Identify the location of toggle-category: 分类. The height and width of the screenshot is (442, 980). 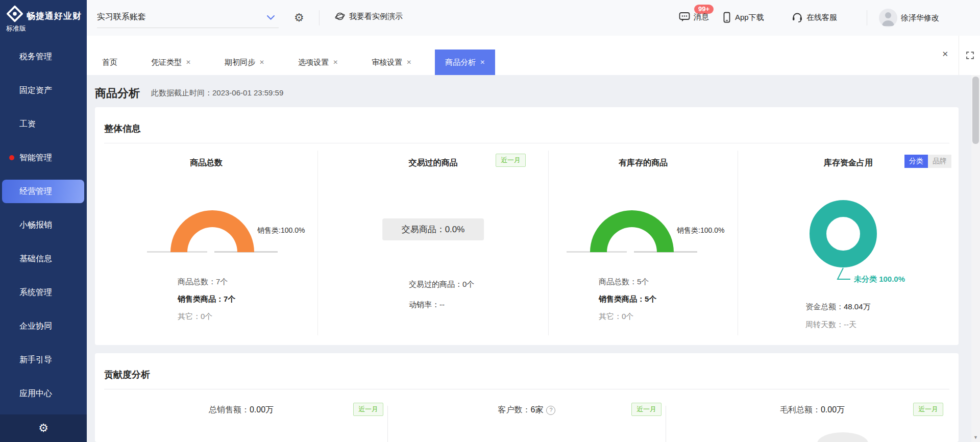
(916, 161).